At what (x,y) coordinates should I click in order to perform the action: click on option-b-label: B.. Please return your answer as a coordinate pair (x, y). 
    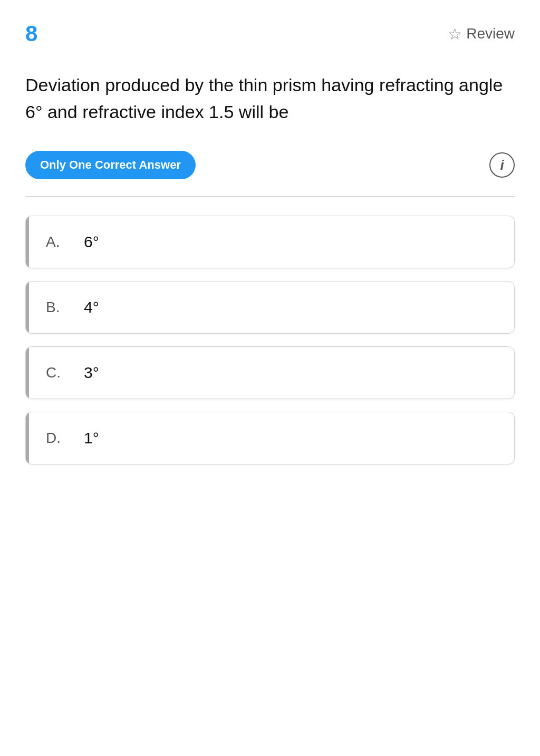
    Looking at the image, I should click on (56, 307).